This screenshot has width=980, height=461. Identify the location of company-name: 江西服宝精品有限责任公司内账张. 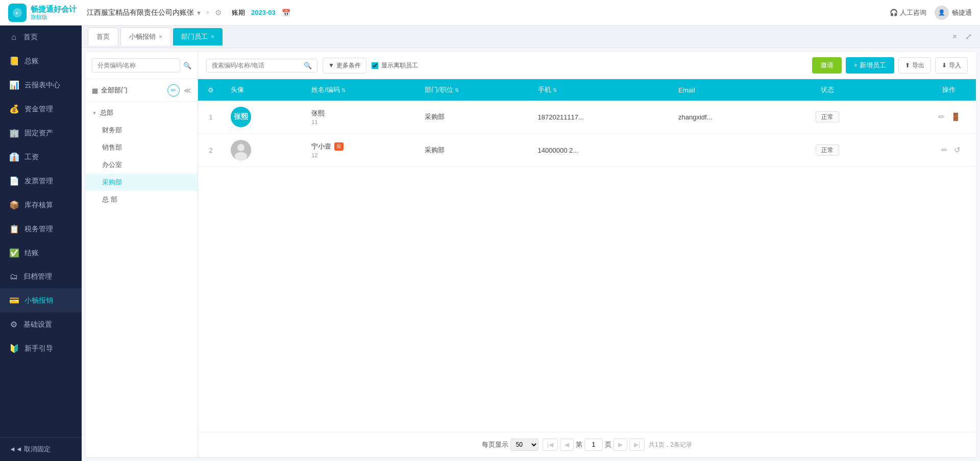
(140, 13).